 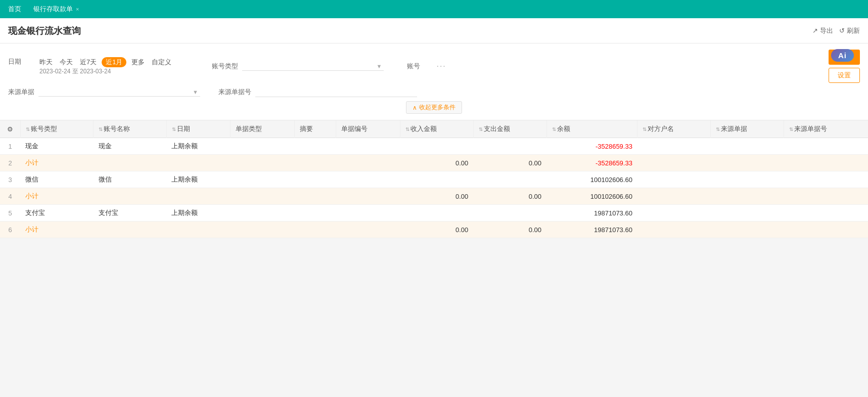 What do you see at coordinates (379, 66) in the screenshot?
I see `account-type-arrow-icon: ▼` at bounding box center [379, 66].